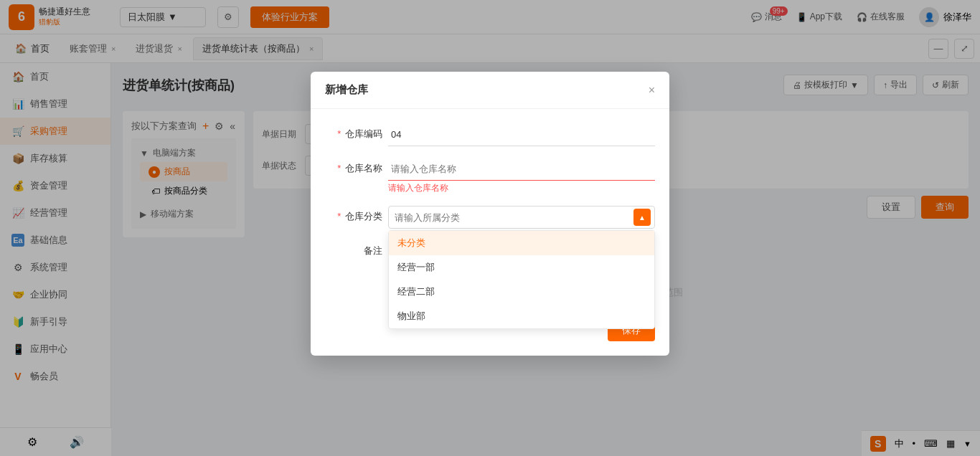  Describe the element at coordinates (642, 217) in the screenshot. I see `category-toggle-button: ▲` at that location.